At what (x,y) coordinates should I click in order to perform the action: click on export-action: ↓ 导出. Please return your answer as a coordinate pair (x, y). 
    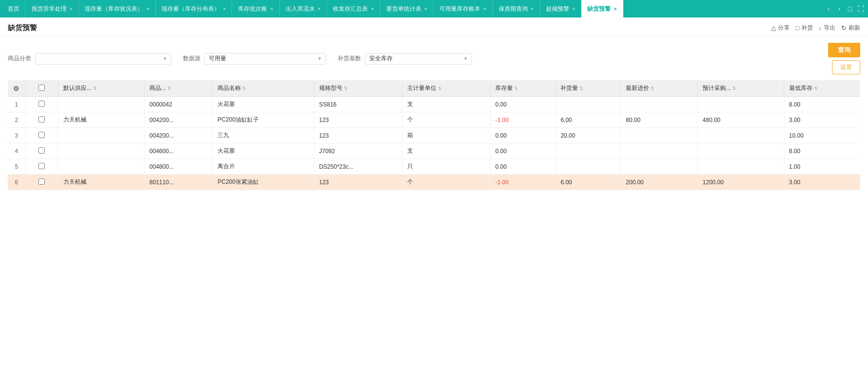
    Looking at the image, I should click on (827, 28).